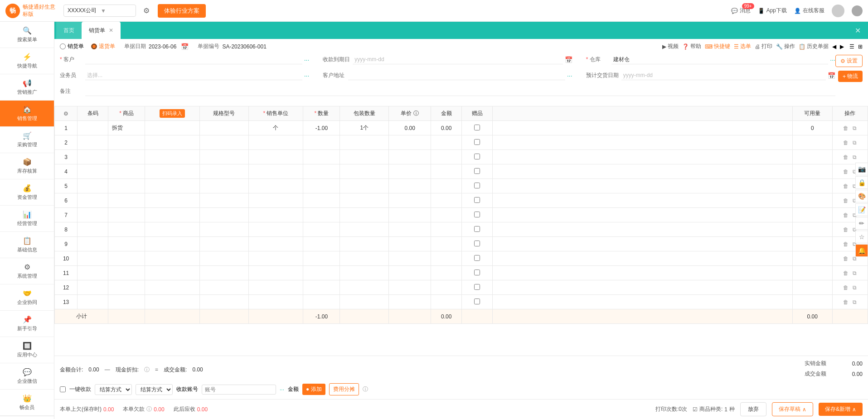 Image resolution: width=868 pixels, height=419 pixels. I want to click on settlement-method-select: 结算方式, so click(113, 390).